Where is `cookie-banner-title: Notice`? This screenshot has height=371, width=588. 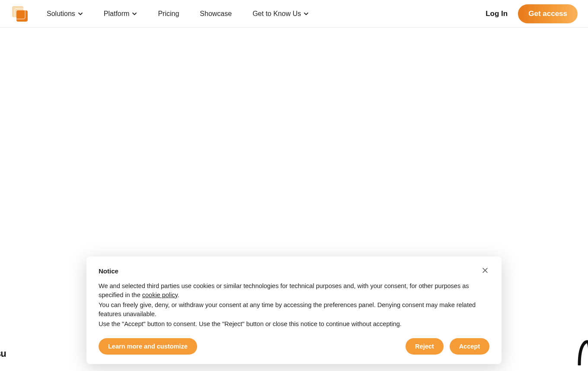
cookie-banner-title: Notice is located at coordinates (109, 271).